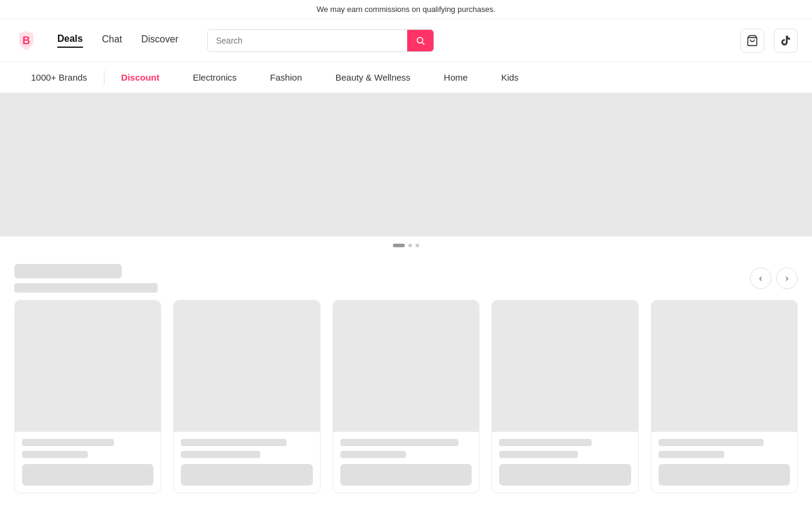 This screenshot has height=513, width=812. I want to click on nav-chat: Chat, so click(112, 41).